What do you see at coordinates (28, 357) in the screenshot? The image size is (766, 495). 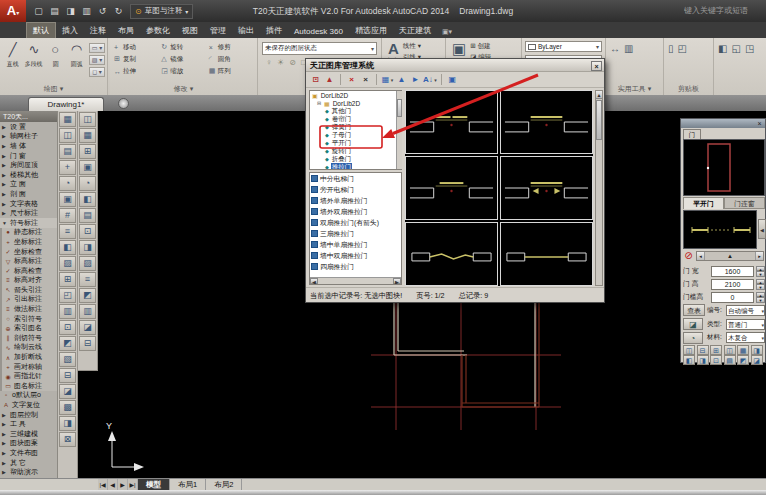 I see `submenu-item-13: ∧加折断线` at bounding box center [28, 357].